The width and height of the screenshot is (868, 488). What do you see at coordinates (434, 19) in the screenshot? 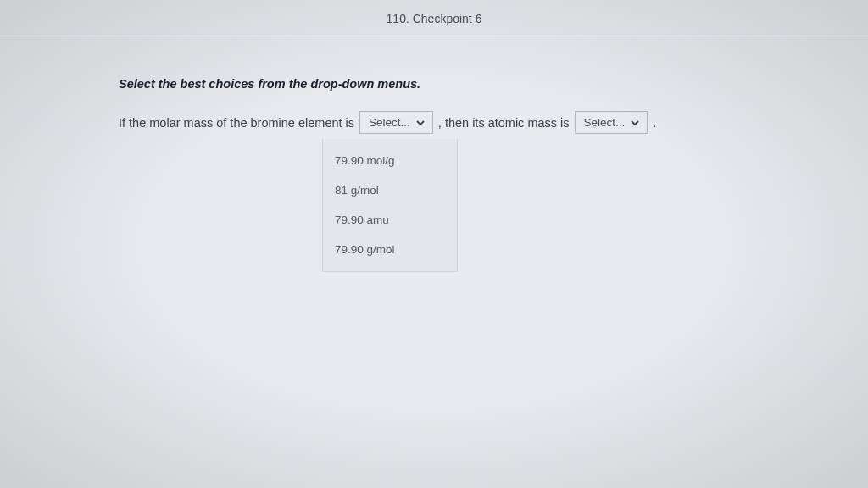
I see `page-header: 110. Checkpoint 6` at bounding box center [434, 19].